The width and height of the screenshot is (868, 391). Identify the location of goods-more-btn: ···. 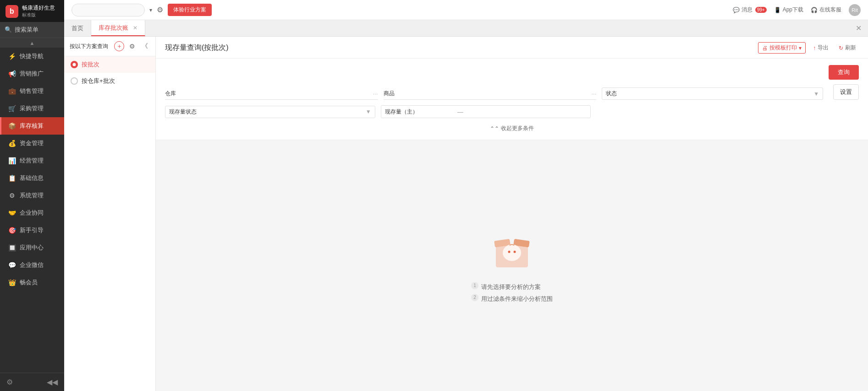
(594, 93).